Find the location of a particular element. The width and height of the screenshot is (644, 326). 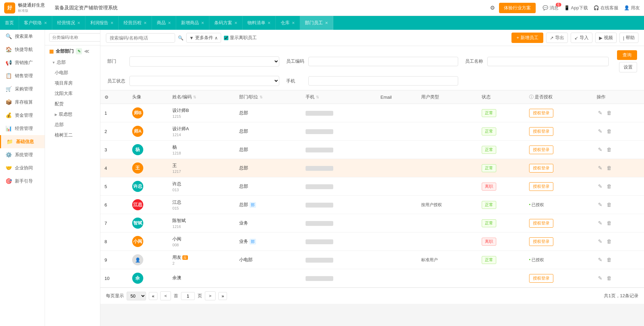

th-name-code: 姓名/编码 ⇅ is located at coordinates (201, 97).